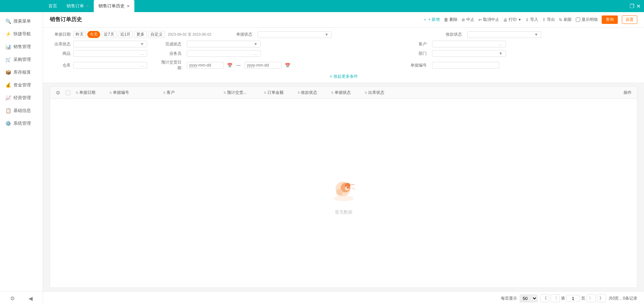  Describe the element at coordinates (205, 65) in the screenshot. I see `delivery-date-start-input` at that location.